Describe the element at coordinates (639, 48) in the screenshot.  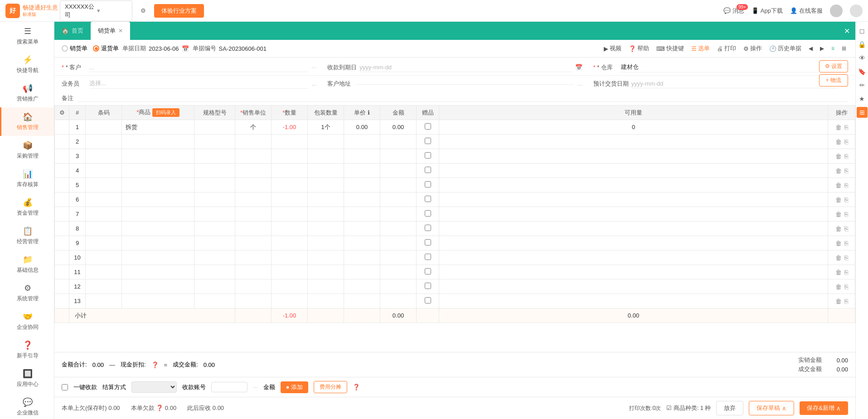
I see `toolbar-help-btn: ❓ 帮助` at that location.